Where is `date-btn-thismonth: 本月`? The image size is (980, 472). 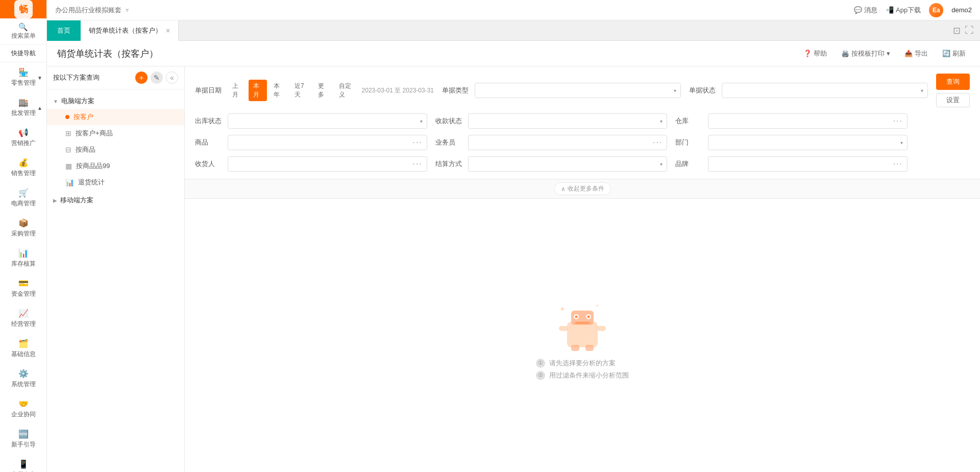
date-btn-thismonth: 本月 is located at coordinates (258, 90).